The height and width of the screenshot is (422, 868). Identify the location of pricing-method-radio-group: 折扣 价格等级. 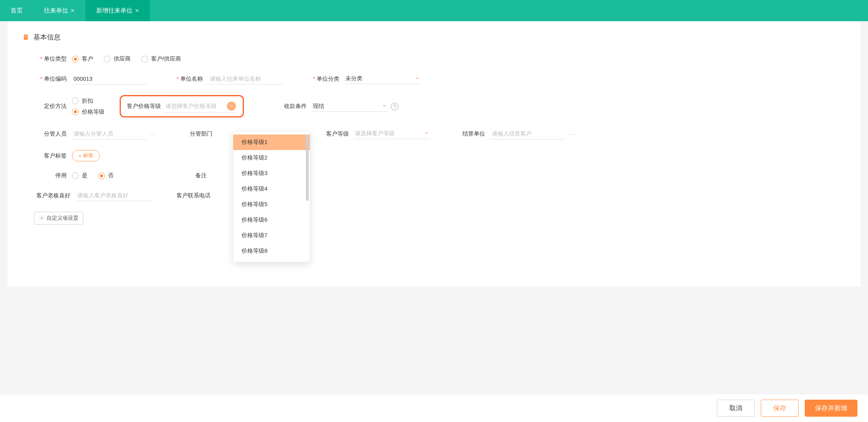
(88, 106).